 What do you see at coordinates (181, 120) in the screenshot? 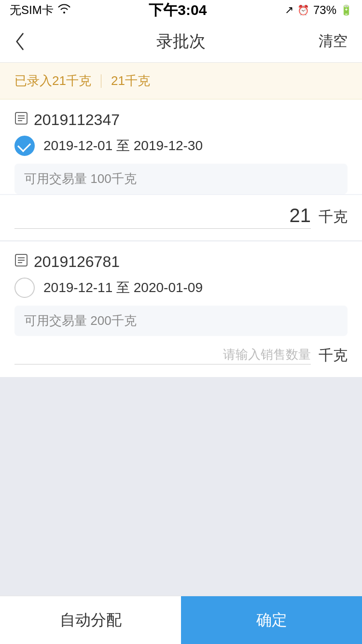
I see `batch-1-header: 2019112347` at bounding box center [181, 120].